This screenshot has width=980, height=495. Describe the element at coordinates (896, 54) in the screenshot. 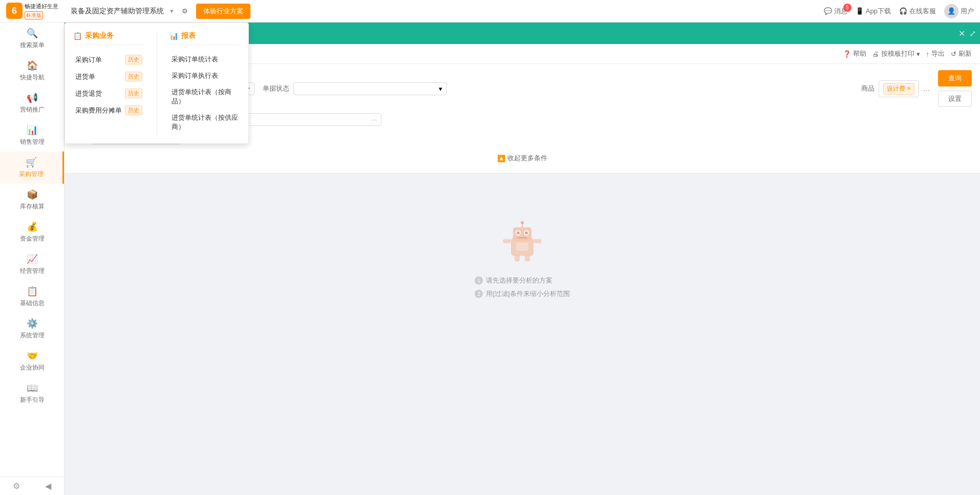

I see `print-btn: 🖨 按模板打印 ▾` at that location.